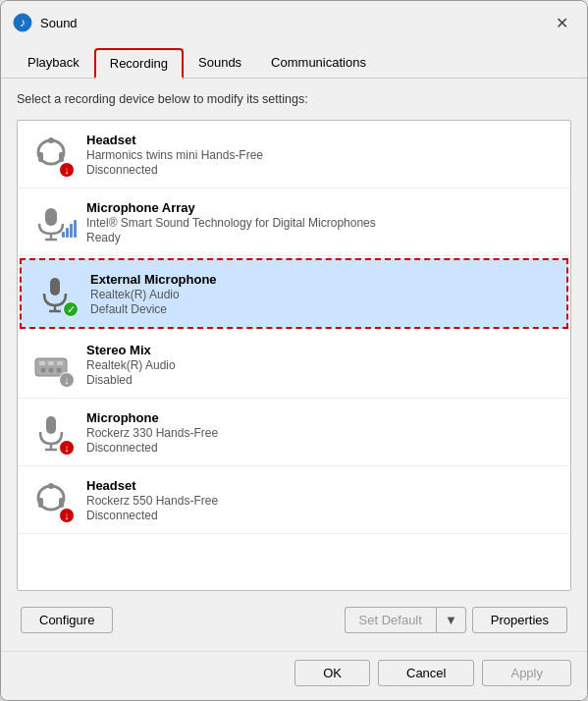 This screenshot has width=588, height=701. I want to click on tab-playback: Playback, so click(53, 63).